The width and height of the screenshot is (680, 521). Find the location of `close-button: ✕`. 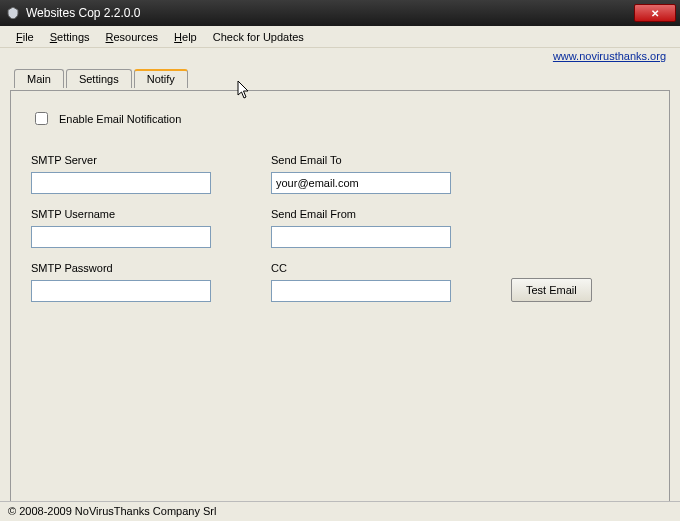

close-button: ✕ is located at coordinates (655, 13).